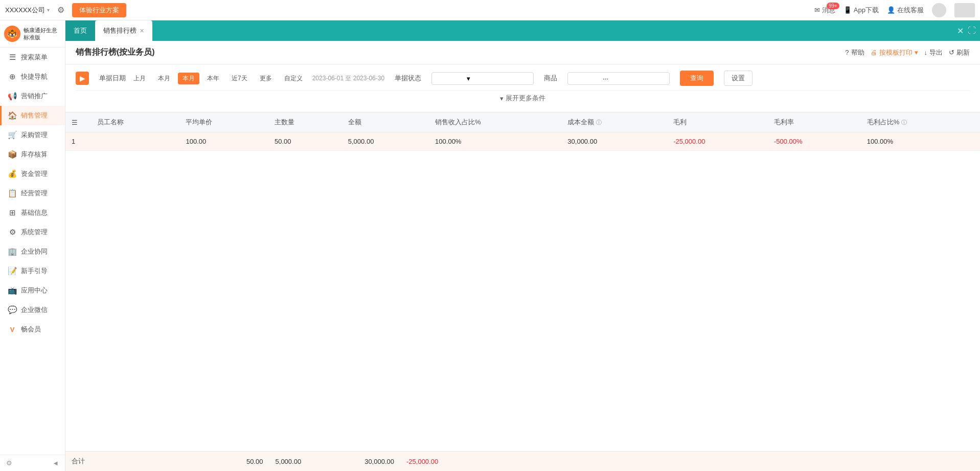  Describe the element at coordinates (920, 142) in the screenshot. I see `cell-gross-pct: 100.00%` at that location.